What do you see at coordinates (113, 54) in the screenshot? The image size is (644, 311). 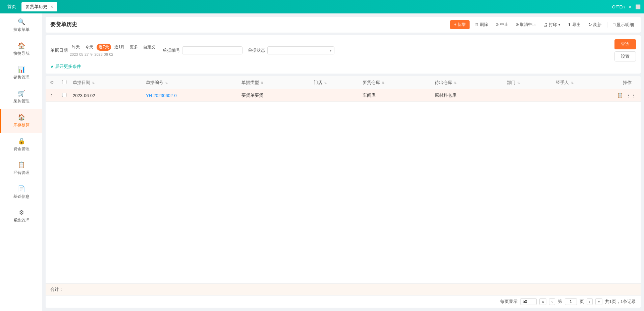 I see `date-range-text: 2023-05-27 至 2023-06-02` at bounding box center [113, 54].